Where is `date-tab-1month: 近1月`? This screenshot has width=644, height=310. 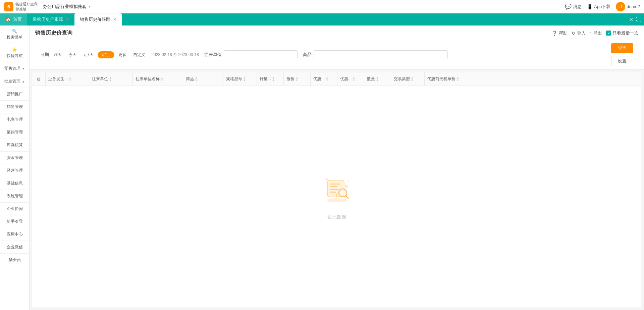 date-tab-1month: 近1月 is located at coordinates (106, 55).